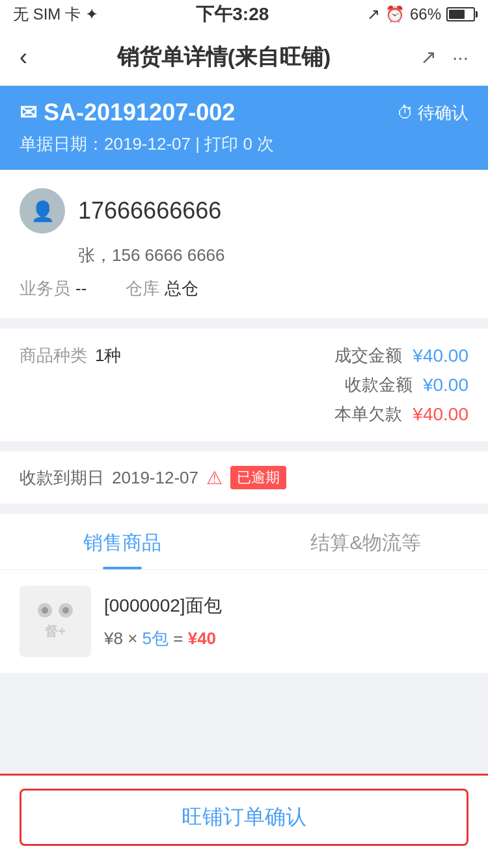 The image size is (488, 868). What do you see at coordinates (457, 14) in the screenshot?
I see `battery-fill` at bounding box center [457, 14].